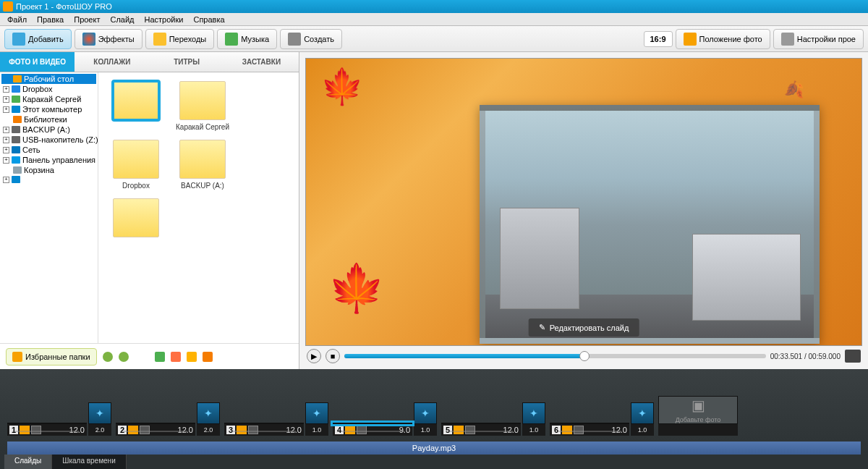  I want to click on menu-edit: Правка, so click(51, 20).